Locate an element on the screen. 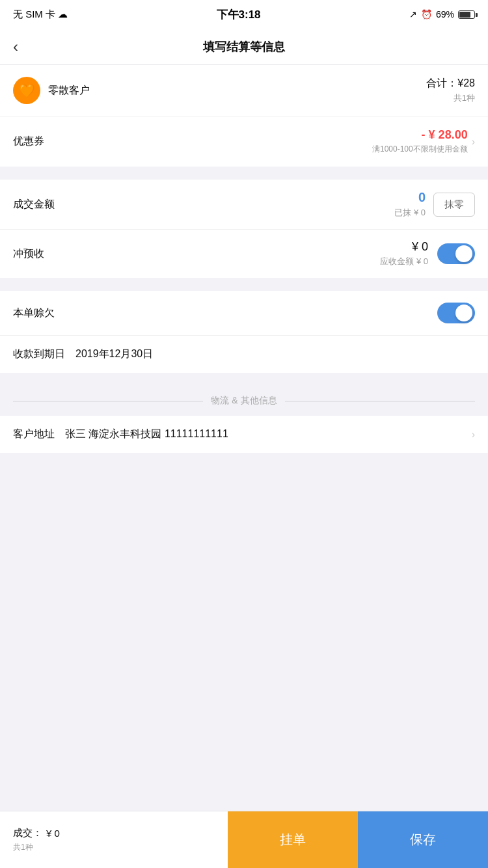  coupon-info: - ¥ 28.00 满1000-100不限制使用金额 is located at coordinates (420, 142).